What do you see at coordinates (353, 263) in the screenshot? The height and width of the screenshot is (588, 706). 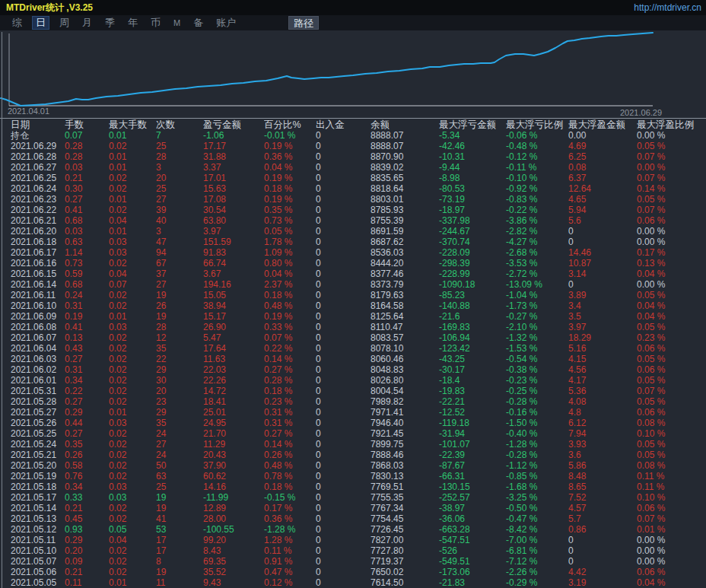 I see `table-row: 2021.06.160.730.026766.740.80 %08444.20-…` at bounding box center [353, 263].